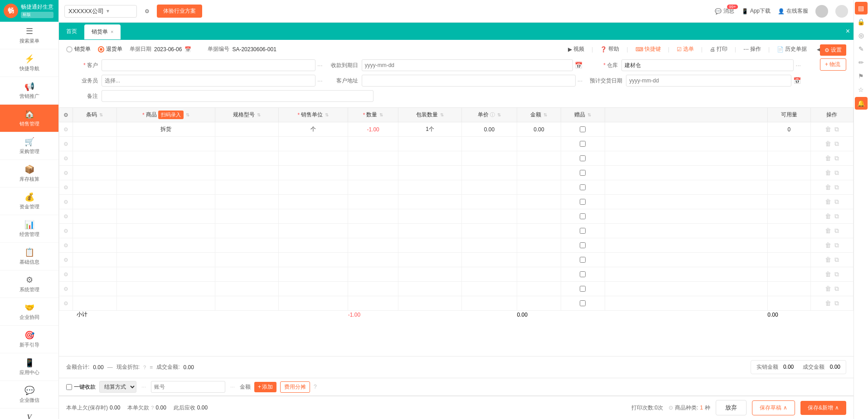 The image size is (868, 419). What do you see at coordinates (792, 49) in the screenshot?
I see `toolbar-history: 📄 历史单据` at bounding box center [792, 49].